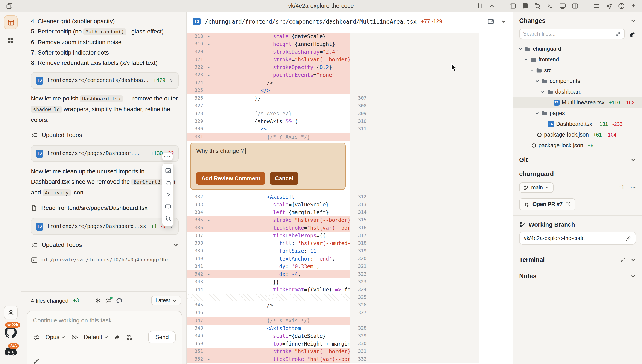 This screenshot has height=364, width=642. I want to click on ahead-count: ↑1, so click(621, 188).